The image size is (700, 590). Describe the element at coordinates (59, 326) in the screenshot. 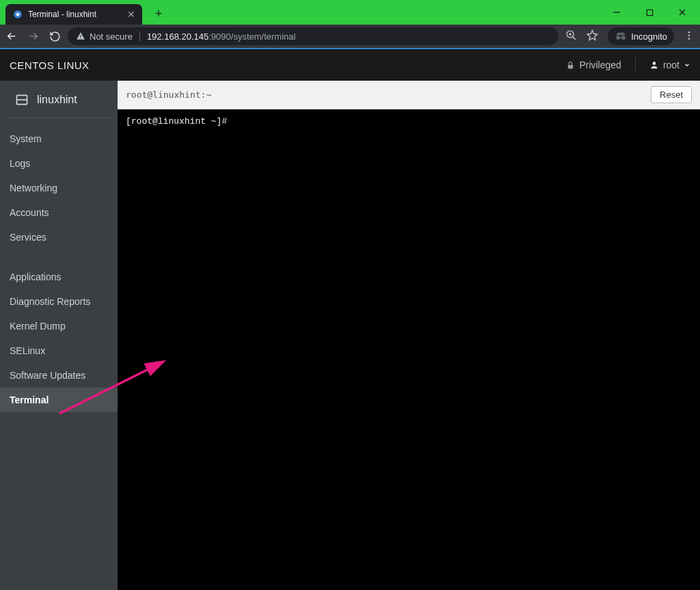

I see `sidebar-item-kernel-dump: Kernel Dump` at that location.